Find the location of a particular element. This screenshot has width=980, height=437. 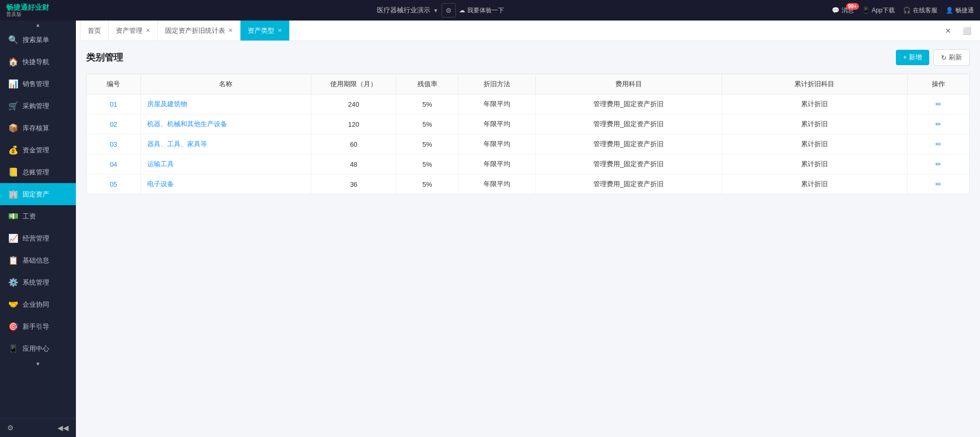

inventory-icon: 📦 is located at coordinates (13, 128).